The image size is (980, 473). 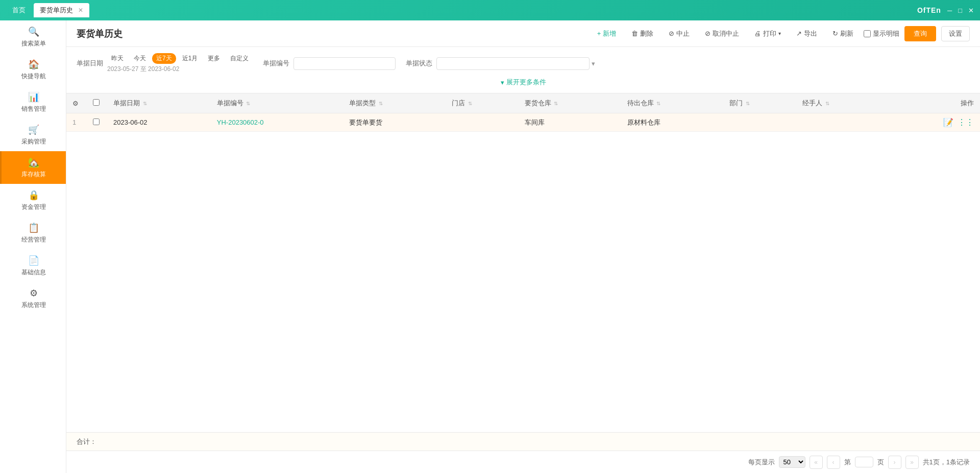 What do you see at coordinates (806, 34) in the screenshot?
I see `export-button: ↗ 导出` at bounding box center [806, 34].